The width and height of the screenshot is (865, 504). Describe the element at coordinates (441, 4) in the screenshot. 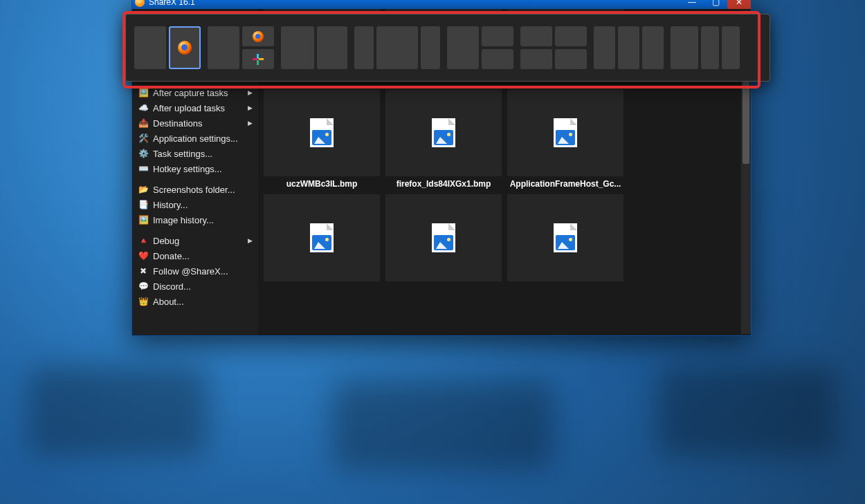

I see `titlebar: ShareX 16.1 — ▢ ✕` at that location.